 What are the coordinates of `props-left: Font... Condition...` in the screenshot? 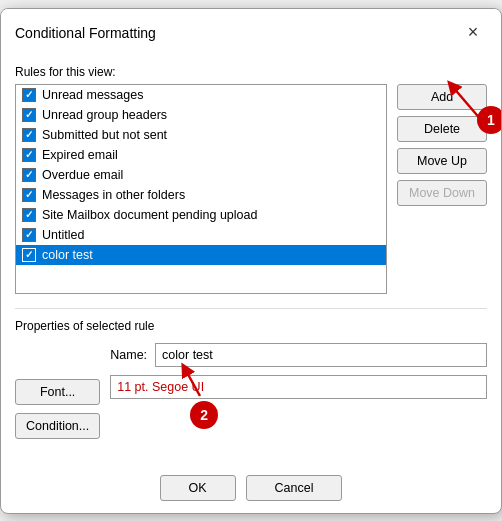 It's located at (58, 391).